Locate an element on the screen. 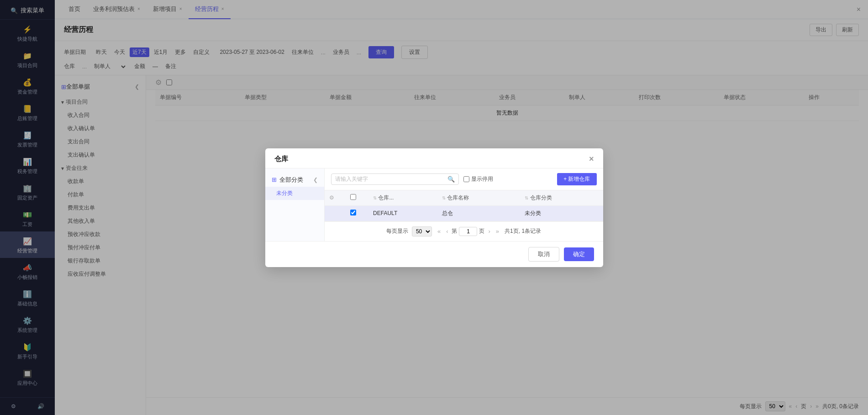  page-prefix-label: 第 is located at coordinates (454, 231).